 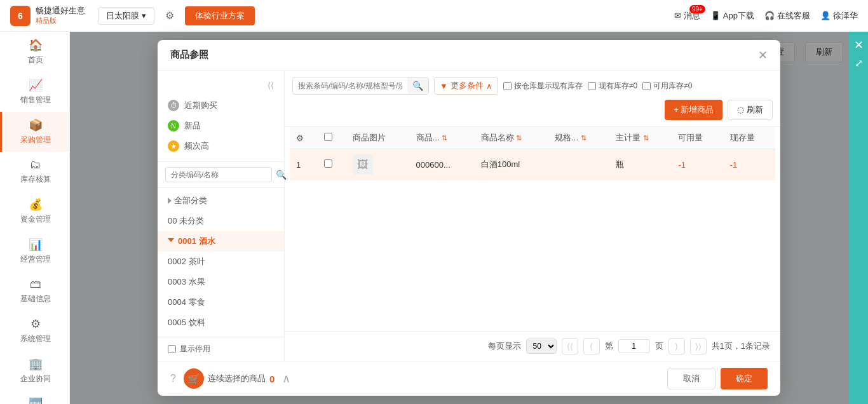 I want to click on clock-icon: ⏱, so click(x=173, y=105).